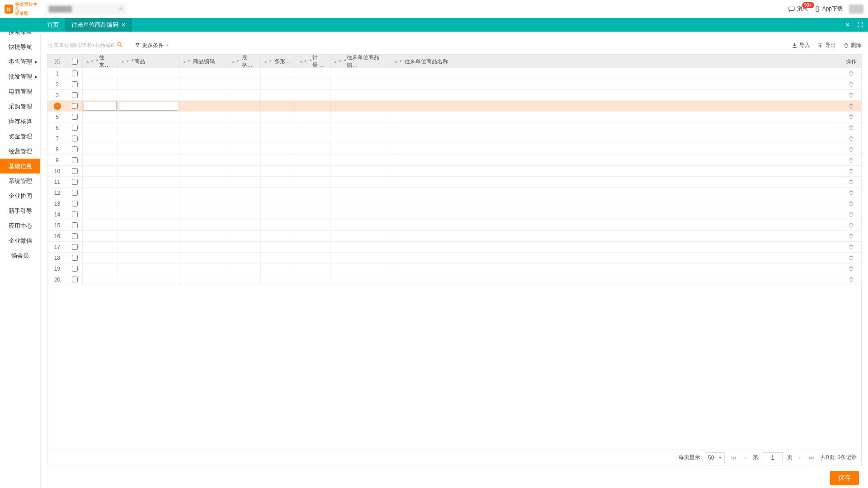  Describe the element at coordinates (434, 25) in the screenshot. I see `tabs-bar: 首页 往来单位商品编码 ✕ ✕` at that location.